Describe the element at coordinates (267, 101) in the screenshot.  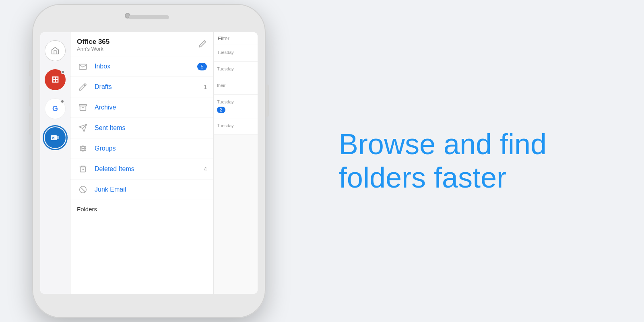
I see `phone-button-power` at that location.